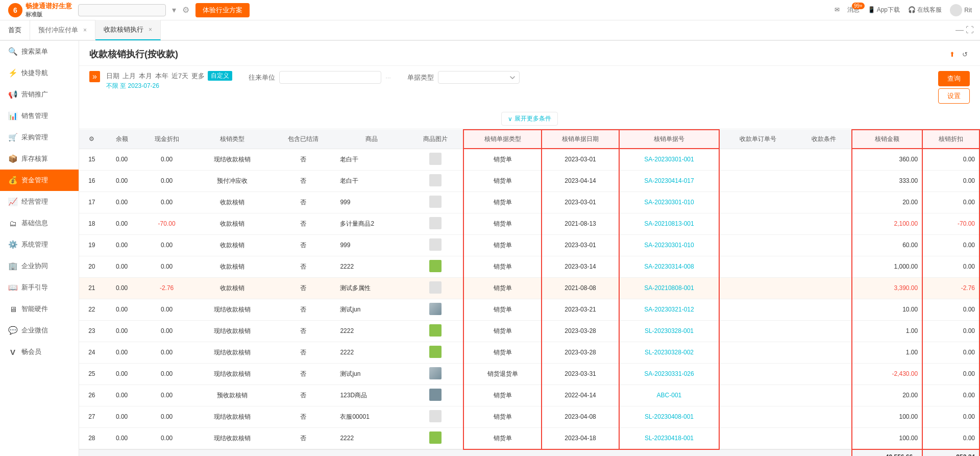  Describe the element at coordinates (669, 395) in the screenshot. I see `cell-doc-no: ABC-001` at that location.